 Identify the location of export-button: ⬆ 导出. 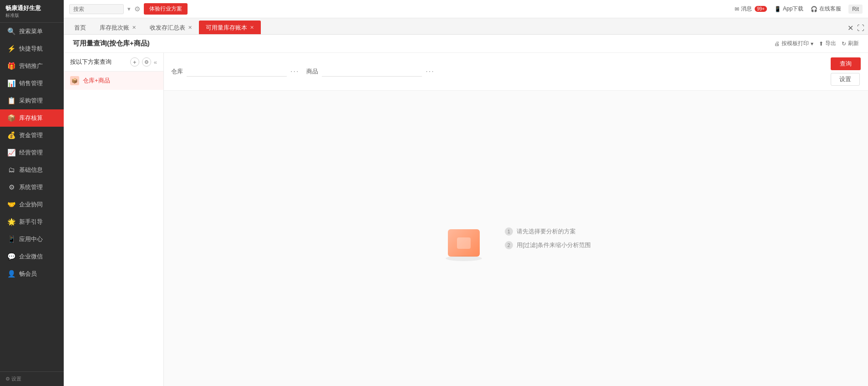
(827, 44).